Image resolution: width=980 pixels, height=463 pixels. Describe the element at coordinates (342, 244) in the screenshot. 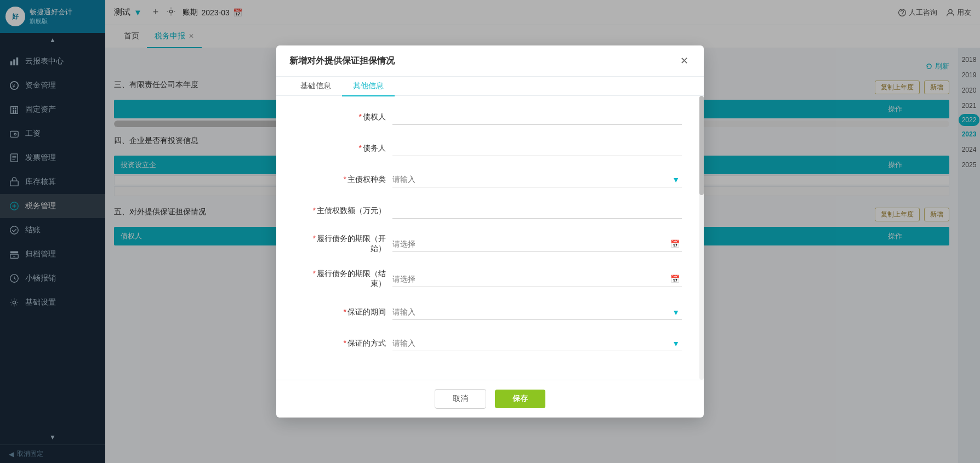

I see `form-label-period-start: *履行债务的期限（开始）` at that location.